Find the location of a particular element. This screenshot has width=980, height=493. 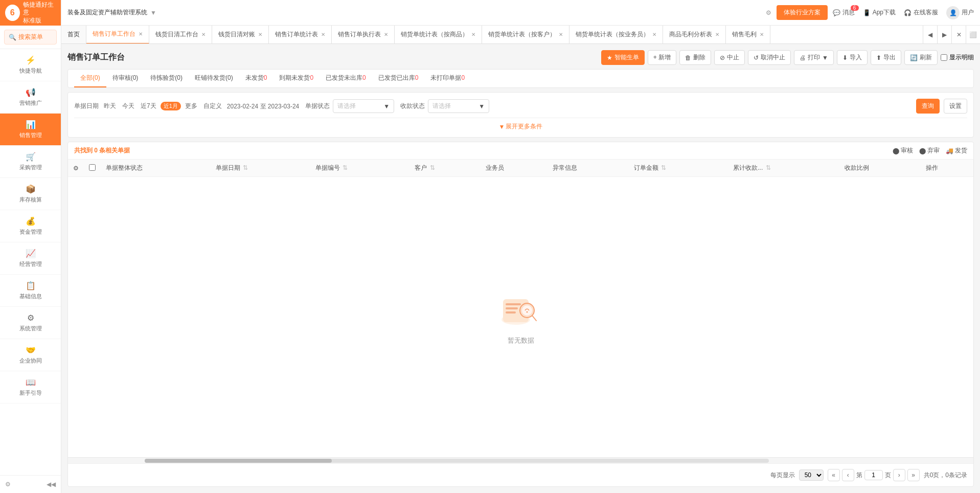

tab-close-sales-stat-product: ✕ is located at coordinates (473, 35).